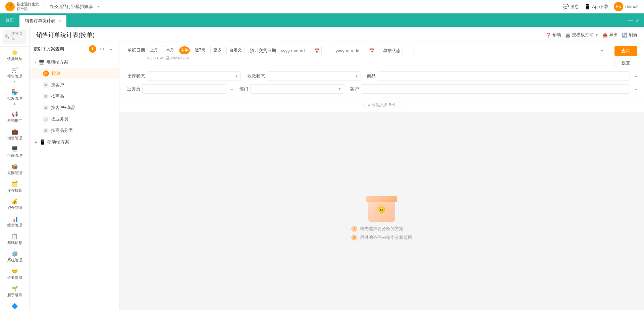 This screenshot has width=644, height=310. I want to click on tree-icon-cust-goods: ⊞, so click(46, 108).